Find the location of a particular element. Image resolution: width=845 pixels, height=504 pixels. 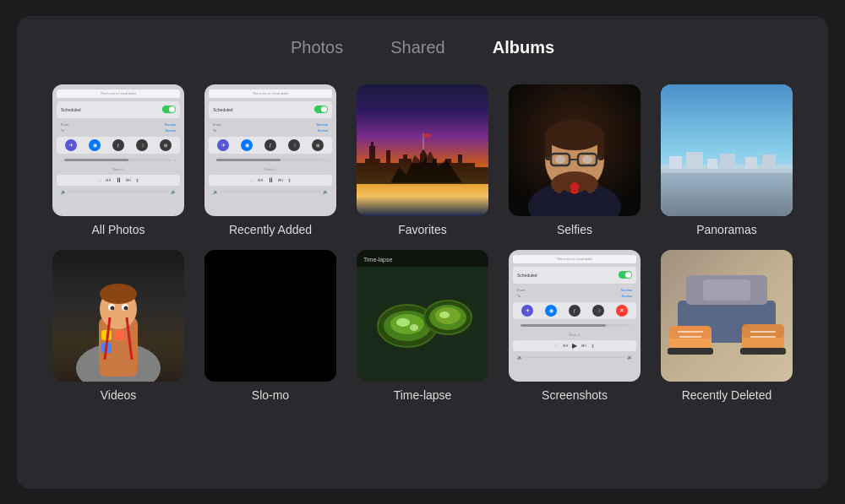

album-label-all-photos: All Photos is located at coordinates (118, 230).